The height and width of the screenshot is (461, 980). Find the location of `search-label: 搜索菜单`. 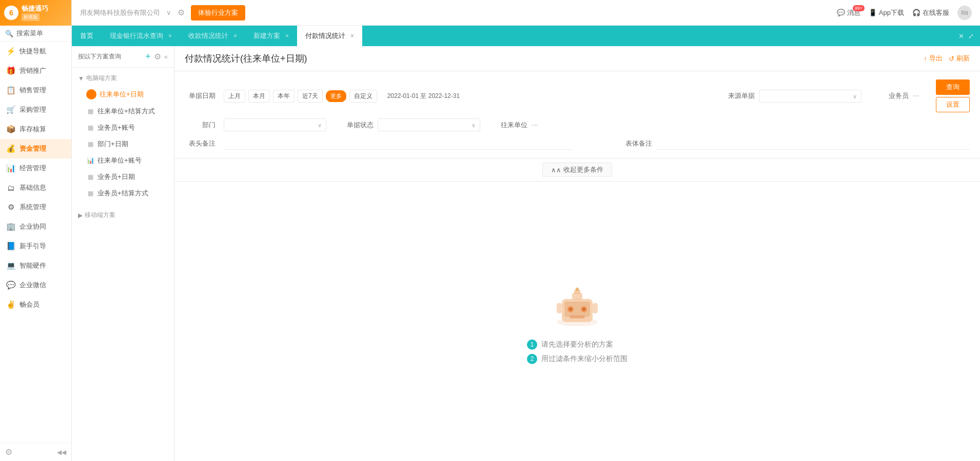

search-label: 搜索菜单 is located at coordinates (30, 33).